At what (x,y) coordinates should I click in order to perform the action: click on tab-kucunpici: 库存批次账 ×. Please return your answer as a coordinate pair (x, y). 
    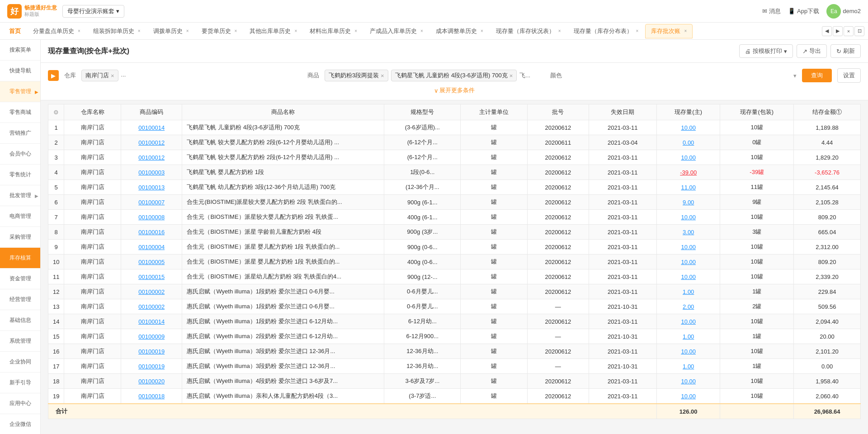
    Looking at the image, I should click on (669, 31).